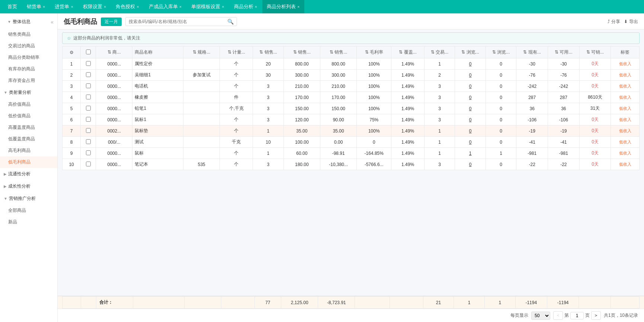  What do you see at coordinates (29, 139) in the screenshot?
I see `sidebar-item-low-coverage: 低覆盖度商品` at bounding box center [29, 139].